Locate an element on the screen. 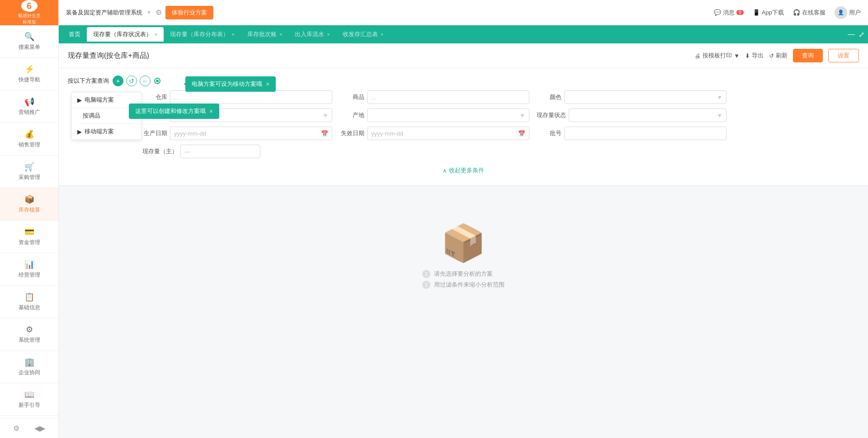  sidebar-item-label: 企业协同 is located at coordinates (29, 372).